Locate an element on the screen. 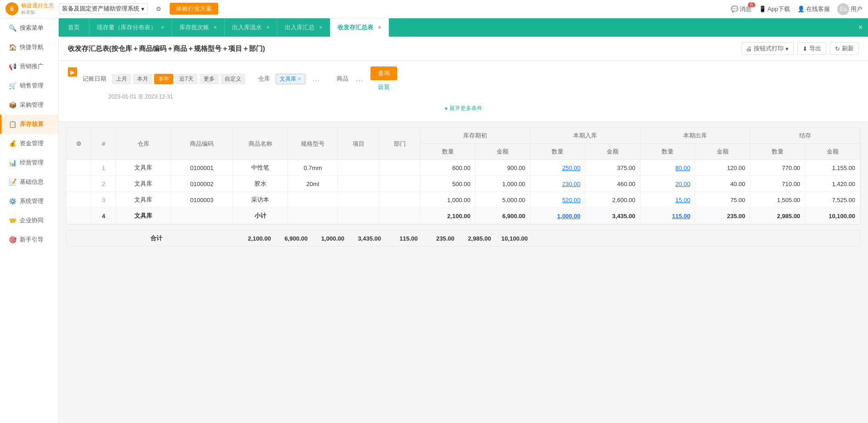  tab-recv-send-summary-label: 收发存汇总表 is located at coordinates (355, 27).